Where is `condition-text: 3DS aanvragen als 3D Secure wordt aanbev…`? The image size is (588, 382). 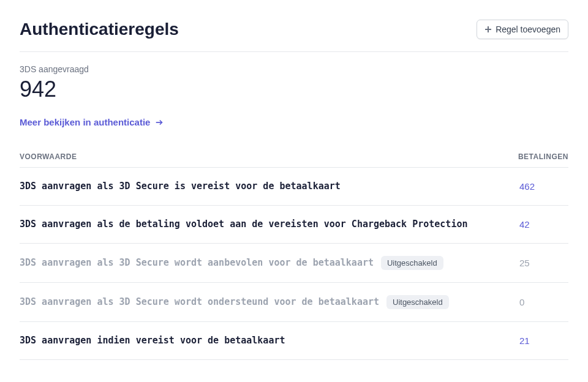
condition-text: 3DS aanvragen als 3D Secure wordt aanbev… is located at coordinates (197, 263).